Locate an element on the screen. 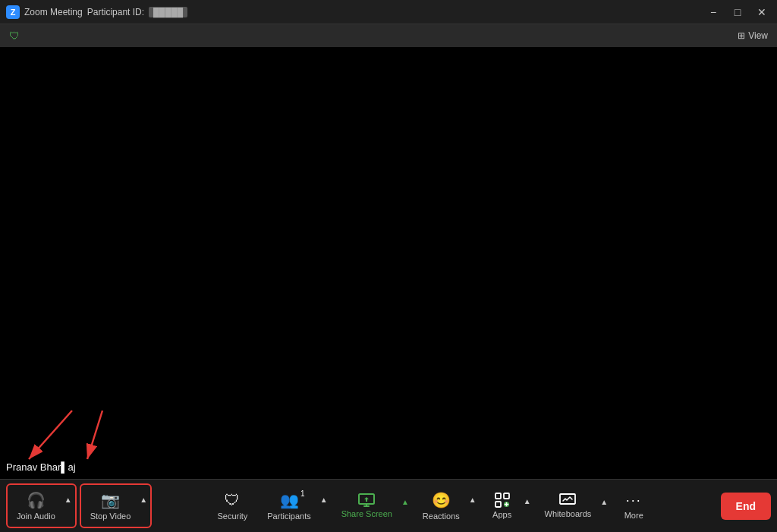 This screenshot has width=777, height=532. view-button: ⊞ View is located at coordinates (753, 36).